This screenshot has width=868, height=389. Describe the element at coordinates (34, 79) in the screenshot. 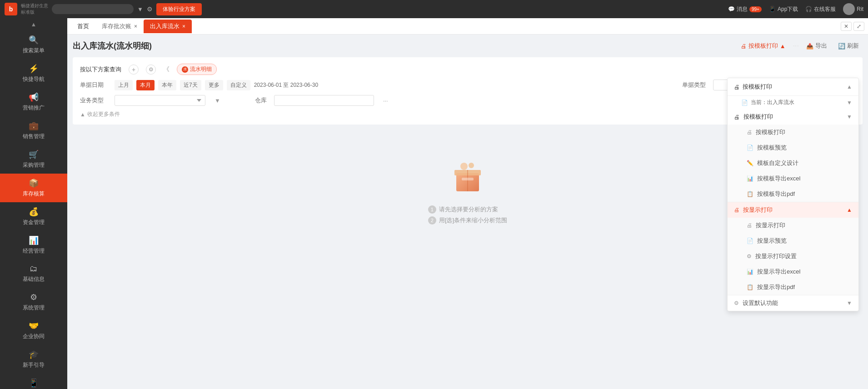

I see `sidebar-label-shortcut: 快捷导航` at that location.